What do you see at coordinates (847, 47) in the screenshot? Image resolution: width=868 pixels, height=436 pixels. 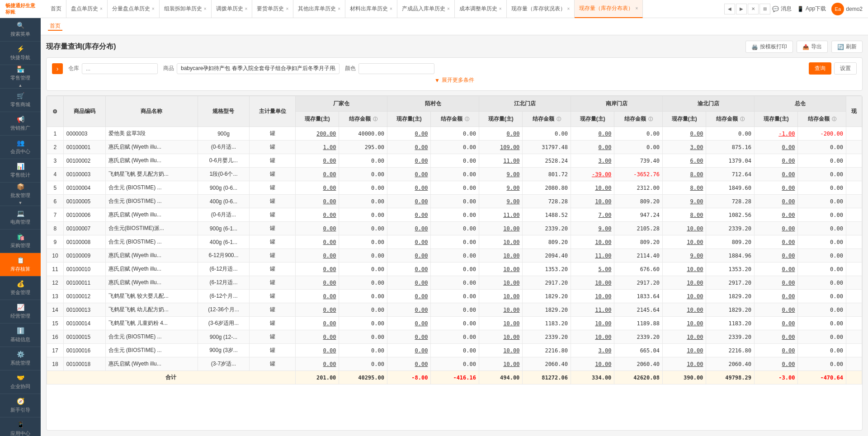 I see `refresh-btn: 🔄 刷新` at bounding box center [847, 47].